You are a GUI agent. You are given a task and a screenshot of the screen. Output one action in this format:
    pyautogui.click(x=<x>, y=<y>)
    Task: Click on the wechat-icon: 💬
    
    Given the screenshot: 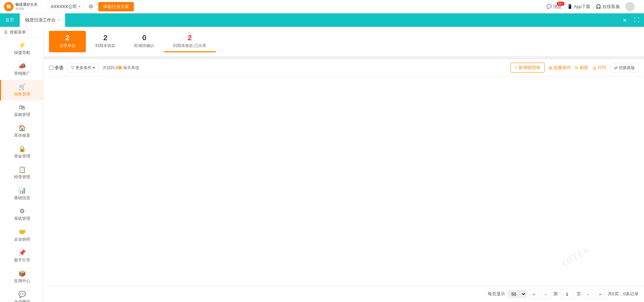 What is the action you would take?
    pyautogui.click(x=22, y=294)
    